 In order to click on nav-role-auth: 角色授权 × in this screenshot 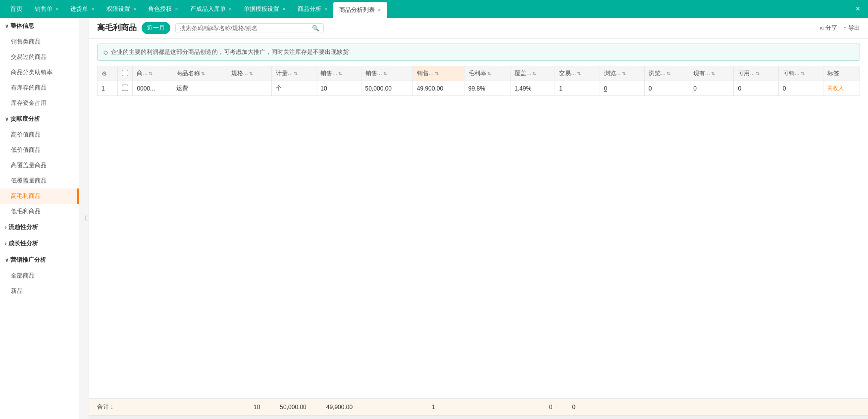, I will do `click(163, 9)`.